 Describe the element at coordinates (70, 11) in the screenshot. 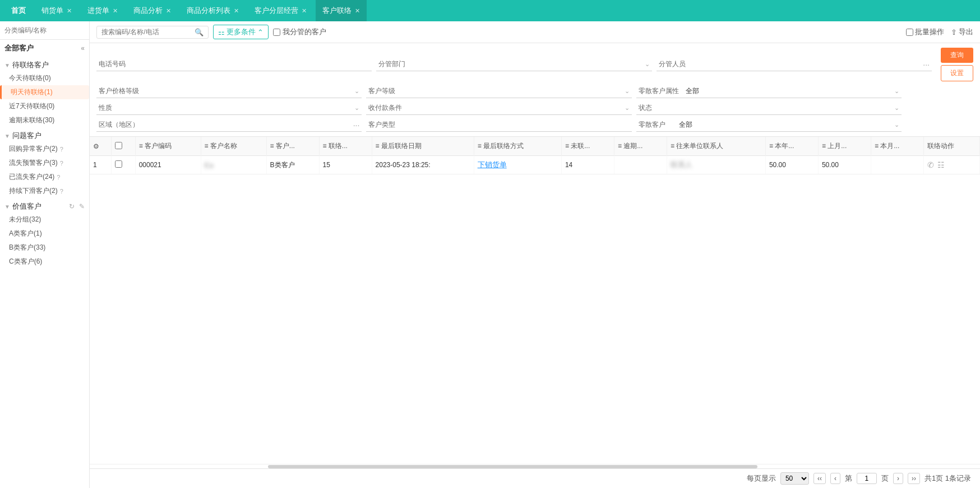

I see `close-sales-icon: ✕` at that location.